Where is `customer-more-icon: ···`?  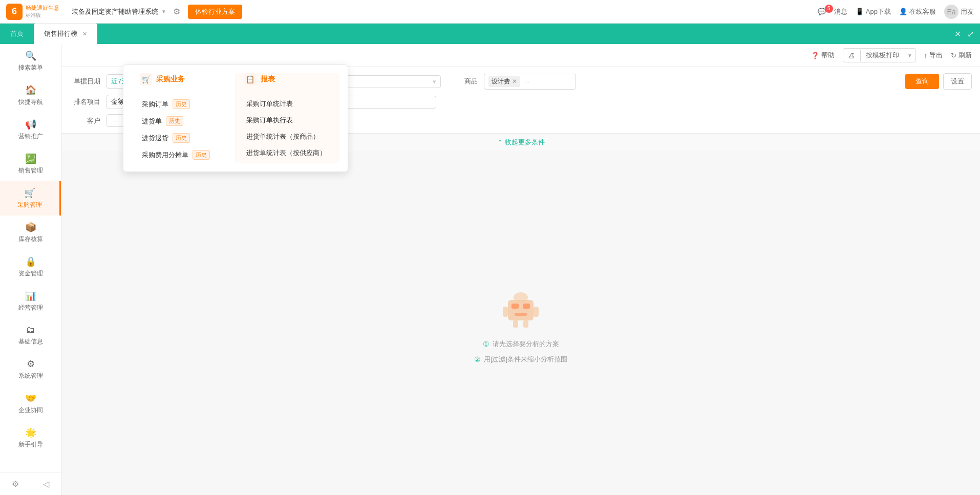 customer-more-icon: ··· is located at coordinates (116, 121).